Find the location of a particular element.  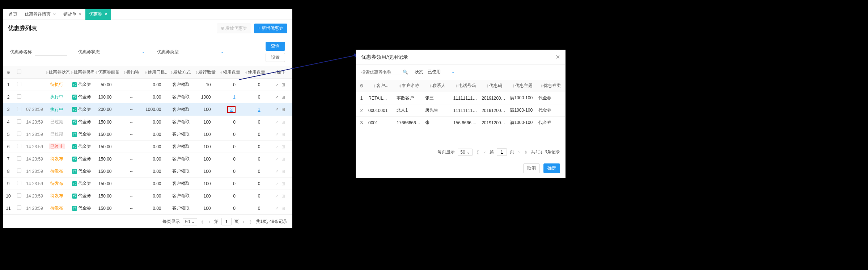

column-header: ▴▾使用数量 is located at coordinates (255, 72).